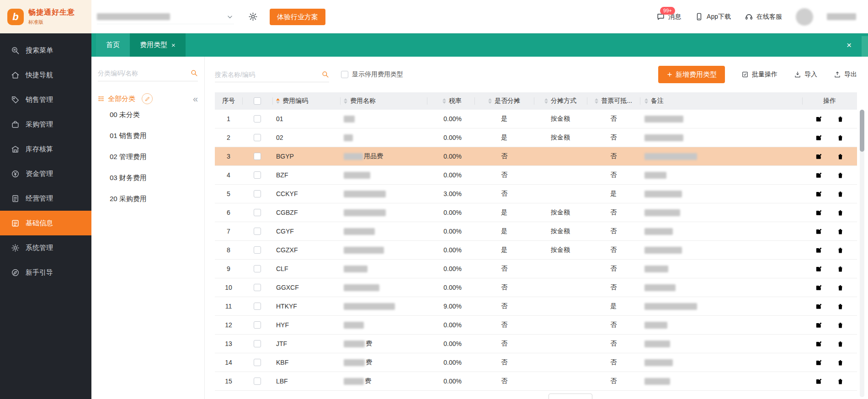  What do you see at coordinates (46, 124) in the screenshot?
I see `sidebar-item-purchase: 采购管理` at bounding box center [46, 124].